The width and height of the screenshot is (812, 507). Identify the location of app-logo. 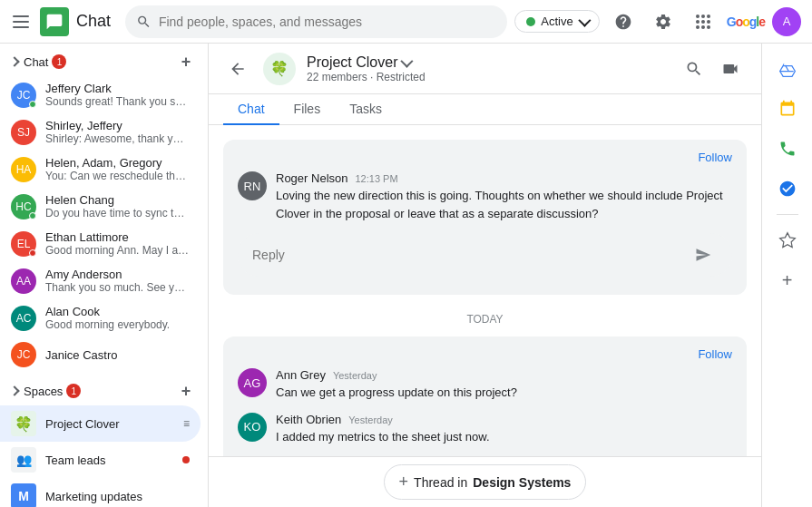
(54, 22).